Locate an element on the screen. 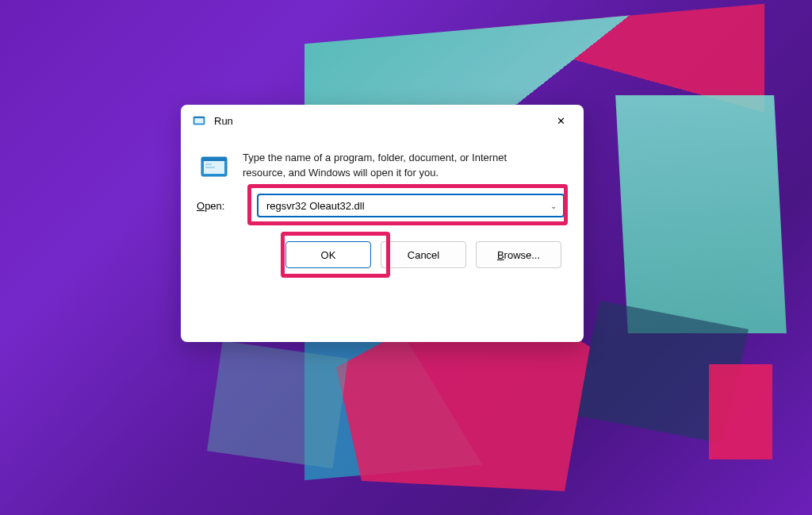 Image resolution: width=812 pixels, height=515 pixels. close-button: ✕ is located at coordinates (561, 121).